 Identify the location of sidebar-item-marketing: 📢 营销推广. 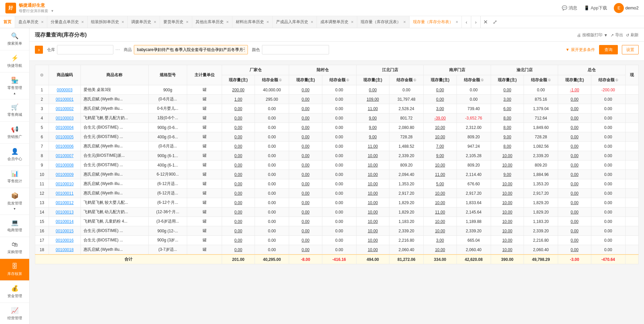
(15, 133).